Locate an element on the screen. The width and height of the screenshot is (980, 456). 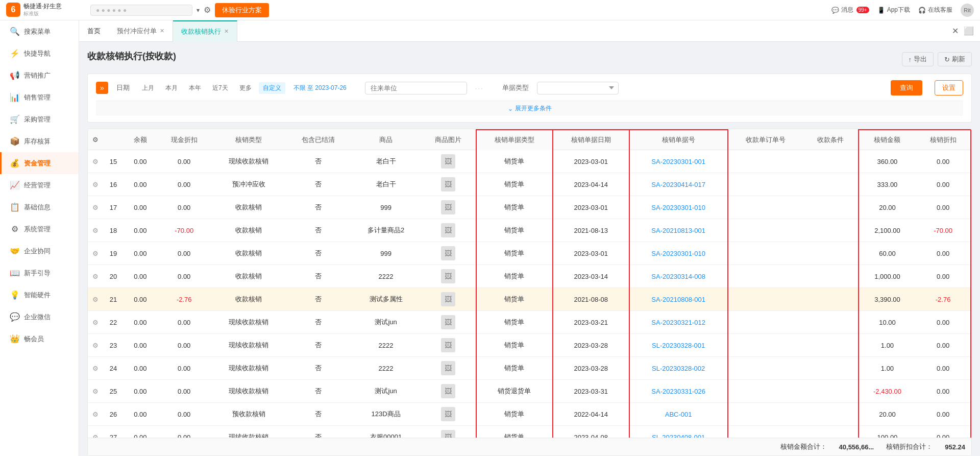
cell-no: 27 is located at coordinates (113, 432).